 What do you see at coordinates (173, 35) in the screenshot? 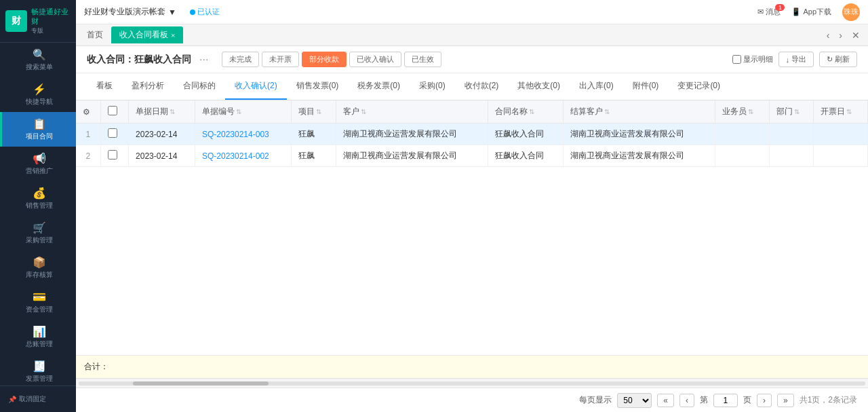
I see `tab-close-button: ×` at bounding box center [173, 35].